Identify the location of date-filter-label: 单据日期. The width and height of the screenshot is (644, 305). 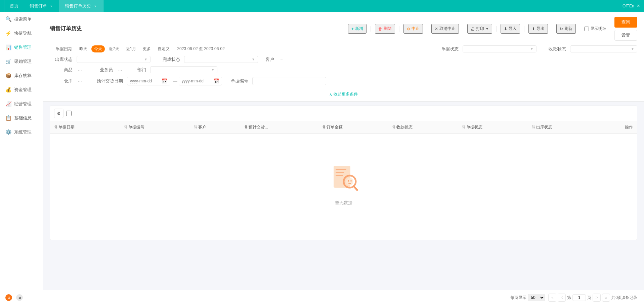
(63, 49).